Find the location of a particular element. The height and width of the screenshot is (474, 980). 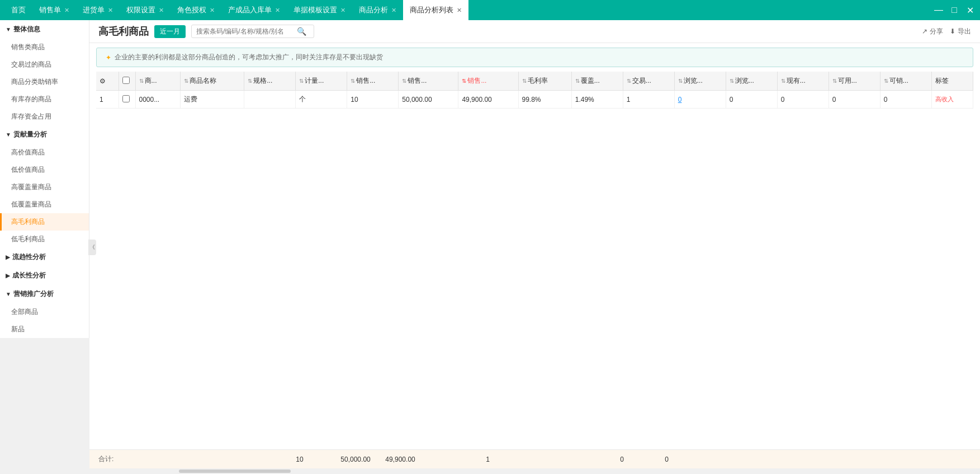

search-icon: 🔍 is located at coordinates (302, 31).